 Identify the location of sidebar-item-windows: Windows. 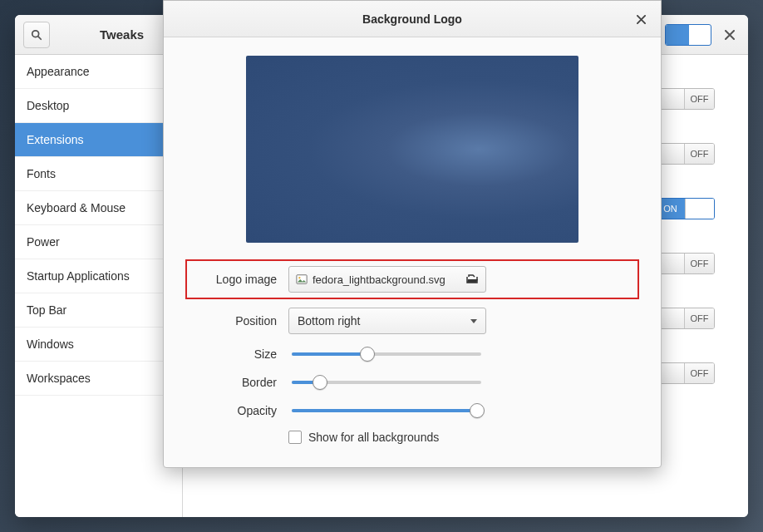
(98, 344).